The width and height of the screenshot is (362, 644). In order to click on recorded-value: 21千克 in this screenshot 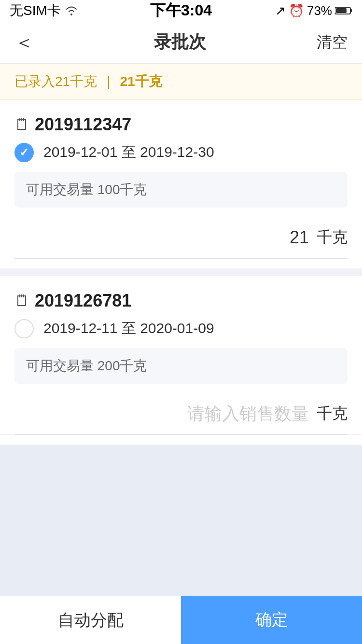, I will do `click(141, 82)`.